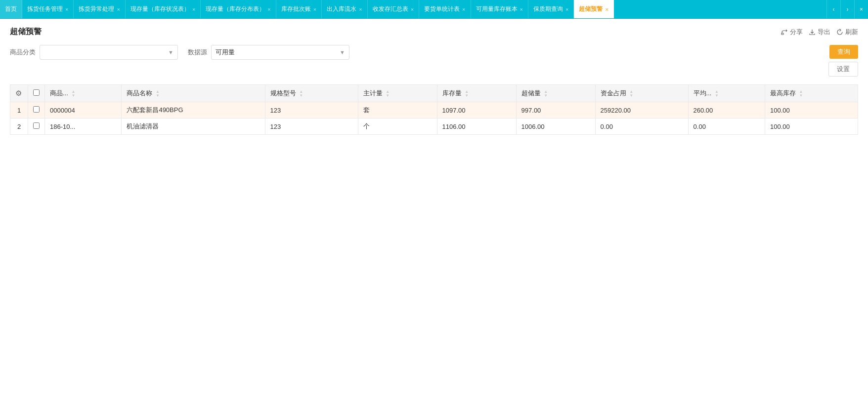  What do you see at coordinates (812, 32) in the screenshot?
I see `export-icon` at bounding box center [812, 32].